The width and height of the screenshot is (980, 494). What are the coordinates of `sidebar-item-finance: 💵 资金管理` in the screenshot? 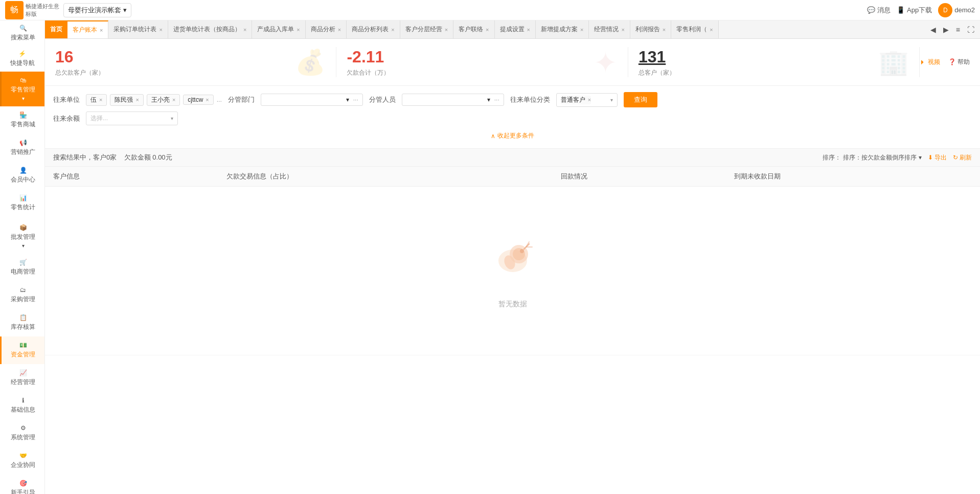 It's located at (22, 350).